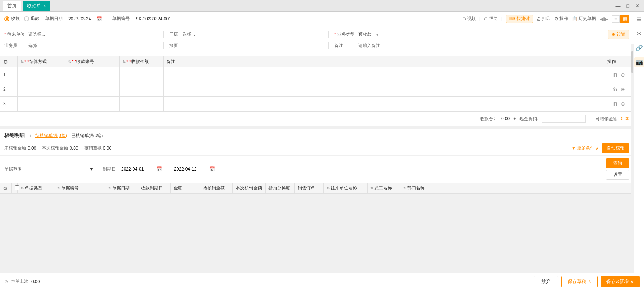 This screenshot has height=290, width=644. Describe the element at coordinates (30, 136) in the screenshot. I see `verification-info-icon: ℹ` at that location.